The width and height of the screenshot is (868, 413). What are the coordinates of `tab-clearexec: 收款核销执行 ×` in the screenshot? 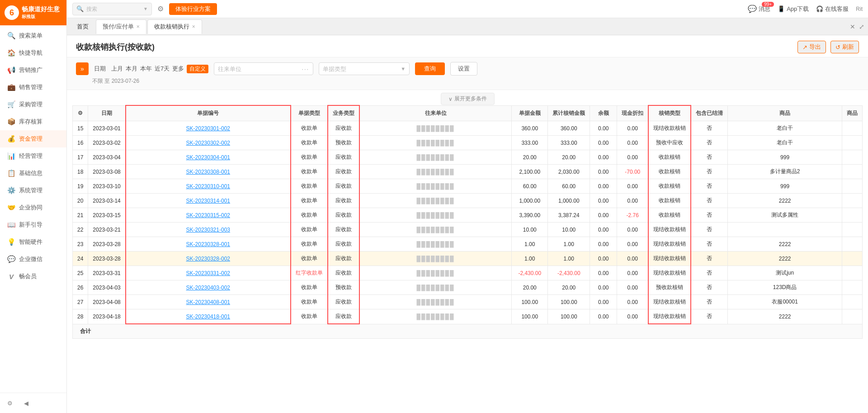 It's located at (175, 27).